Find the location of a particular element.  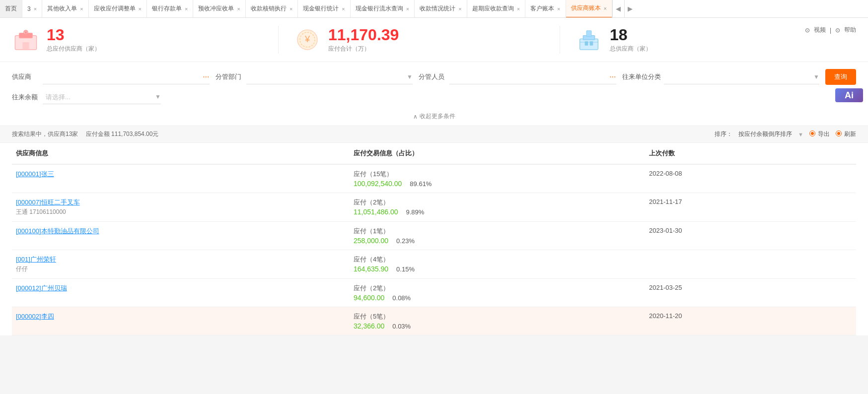

filter-category-label: 往来单位分类 is located at coordinates (642, 77).